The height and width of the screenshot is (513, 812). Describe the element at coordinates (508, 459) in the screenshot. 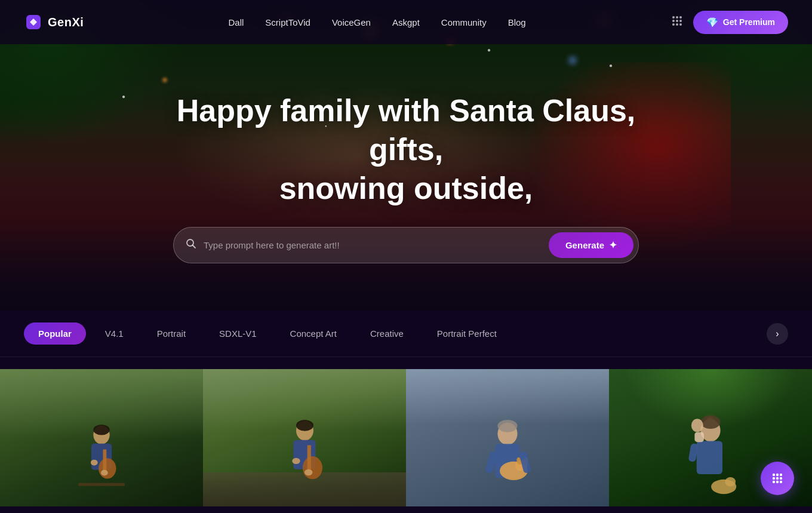

I see `card3-person` at that location.